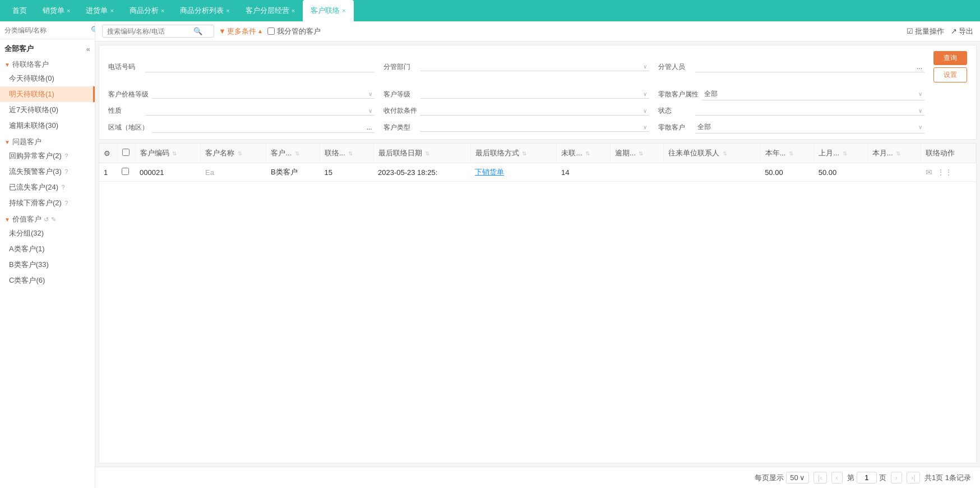 The width and height of the screenshot is (980, 488). I want to click on refresh-icon: ↺, so click(46, 220).